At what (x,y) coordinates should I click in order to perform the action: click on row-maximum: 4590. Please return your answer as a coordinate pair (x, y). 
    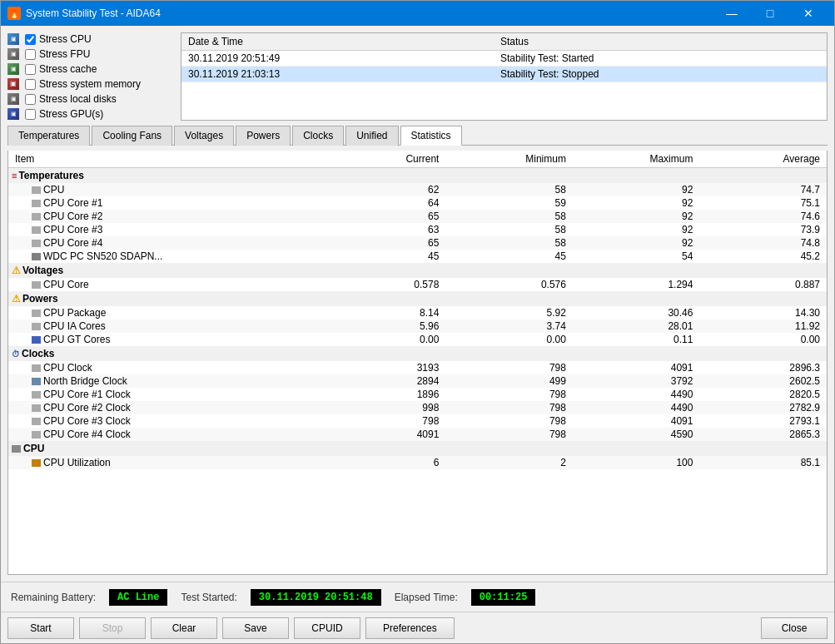
    Looking at the image, I should click on (636, 434).